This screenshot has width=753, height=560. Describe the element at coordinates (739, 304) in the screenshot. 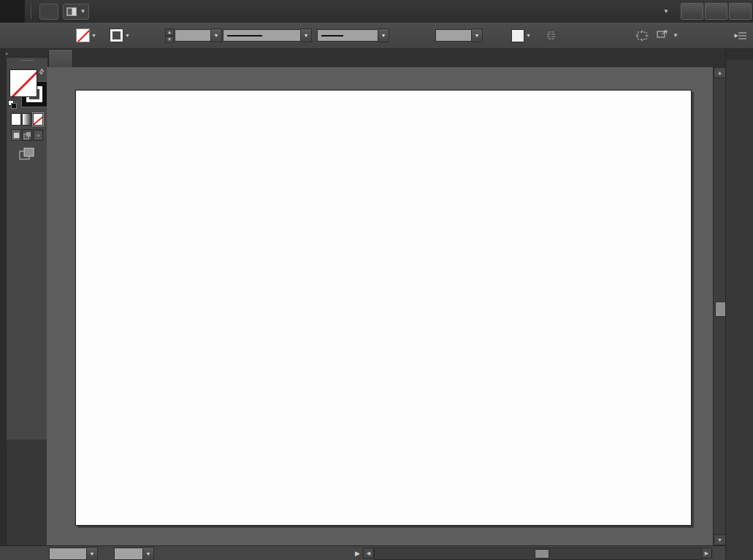

I see `right-panel-dock` at that location.